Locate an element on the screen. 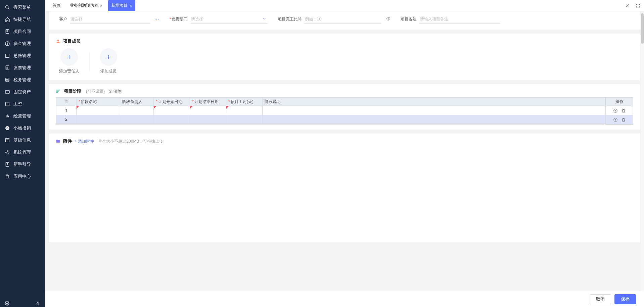  sidebar-item-invoice: 发票管理 is located at coordinates (22, 68).